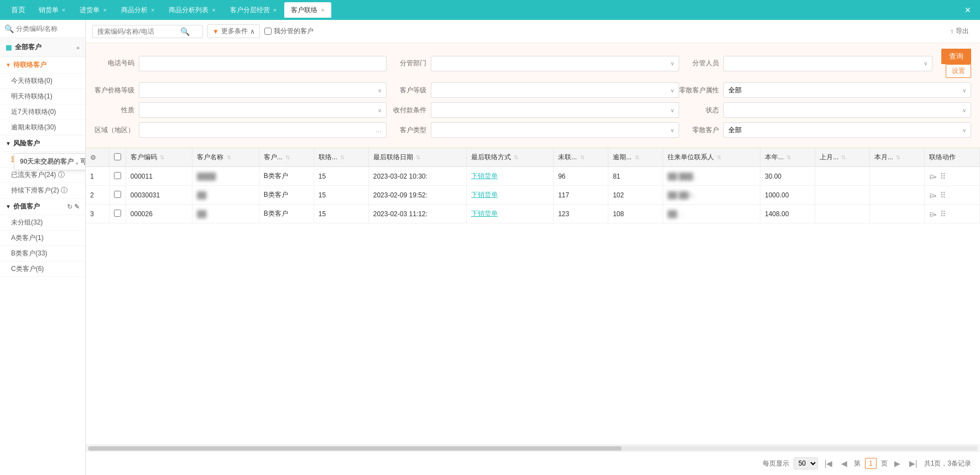 The width and height of the screenshot is (980, 475). What do you see at coordinates (958, 71) in the screenshot?
I see `settings-button: 设置` at bounding box center [958, 71].